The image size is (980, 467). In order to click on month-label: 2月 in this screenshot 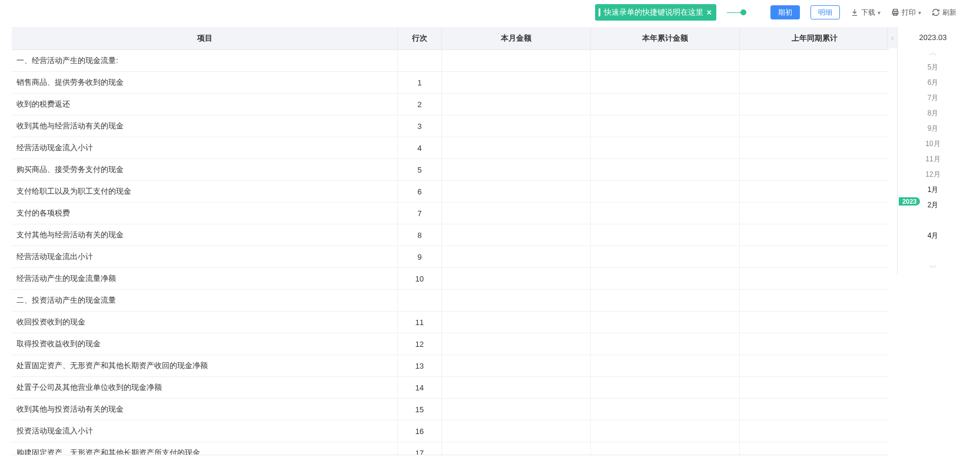, I will do `click(934, 205)`.